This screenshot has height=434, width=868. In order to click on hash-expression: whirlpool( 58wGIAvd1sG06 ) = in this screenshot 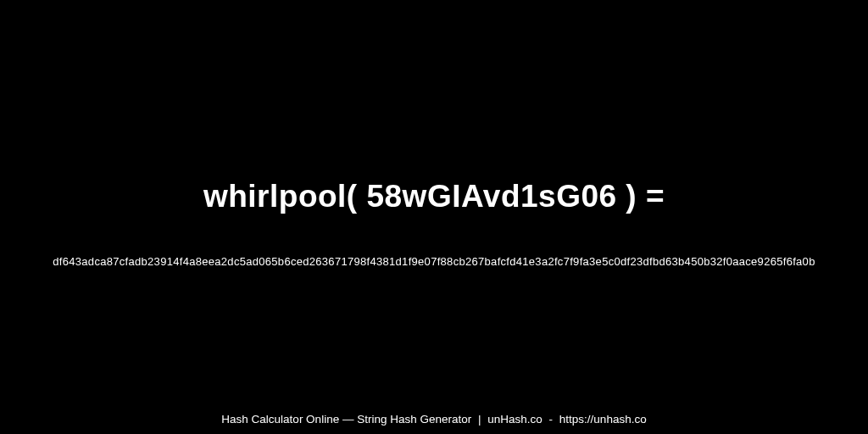, I will do `click(434, 197)`.